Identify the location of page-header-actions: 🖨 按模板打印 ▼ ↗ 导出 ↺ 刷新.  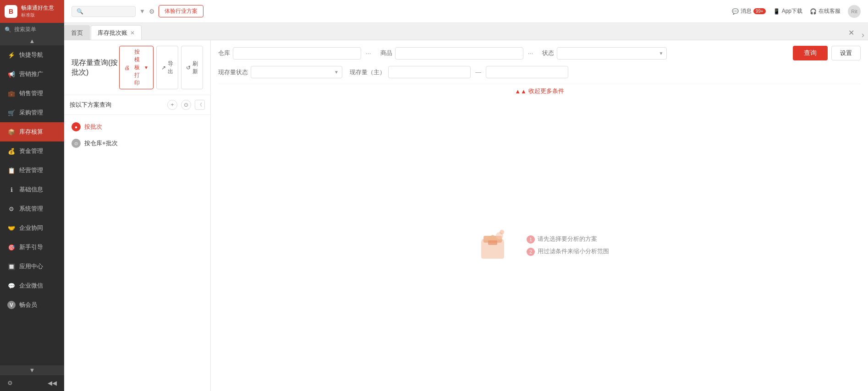
(161, 68).